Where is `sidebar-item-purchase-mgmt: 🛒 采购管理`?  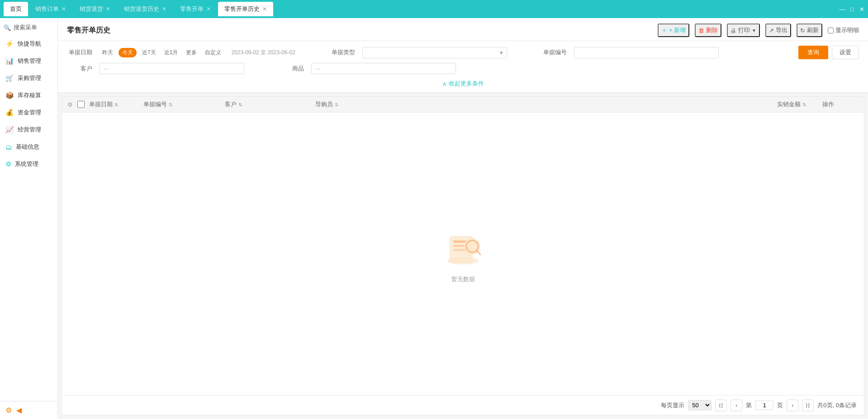
sidebar-item-purchase-mgmt: 🛒 采购管理 is located at coordinates (29, 78).